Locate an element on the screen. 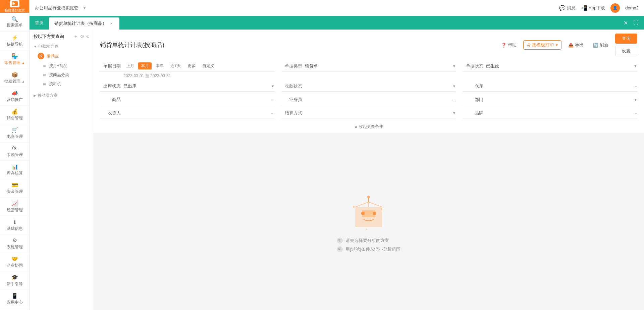 The image size is (644, 310). sidebar-item-purchase: 🛍 采购管理 is located at coordinates (15, 152).